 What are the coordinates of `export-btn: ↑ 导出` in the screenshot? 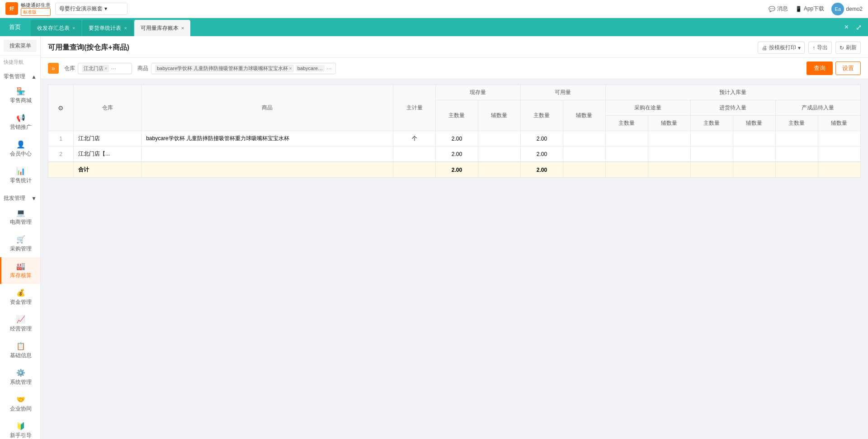 It's located at (820, 48).